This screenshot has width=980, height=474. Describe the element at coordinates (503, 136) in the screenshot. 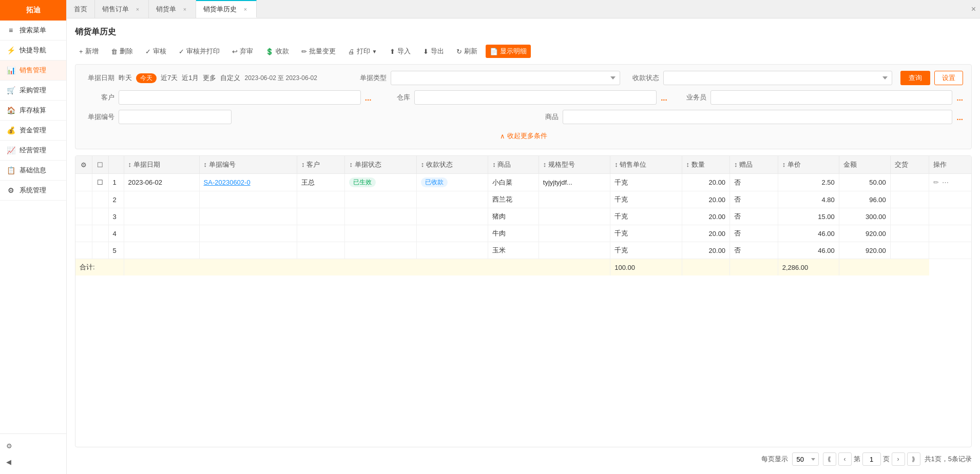

I see `collapse-arrow-icon: ∧` at that location.